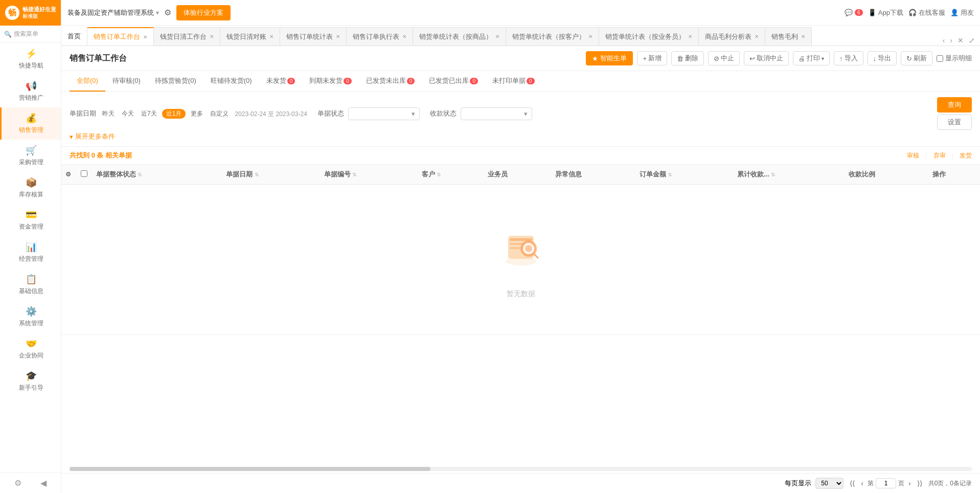 Image resolution: width=980 pixels, height=493 pixels. What do you see at coordinates (149, 114) in the screenshot?
I see `week-btn: 近7天` at bounding box center [149, 114].